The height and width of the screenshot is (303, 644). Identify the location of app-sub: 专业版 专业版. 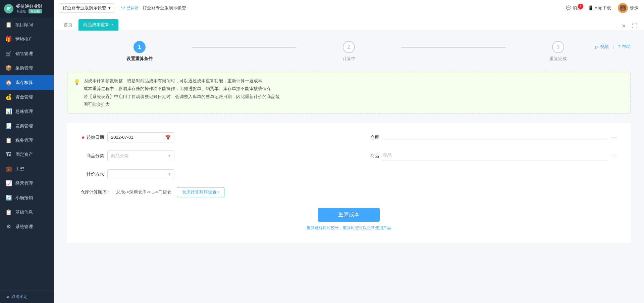
(29, 11).